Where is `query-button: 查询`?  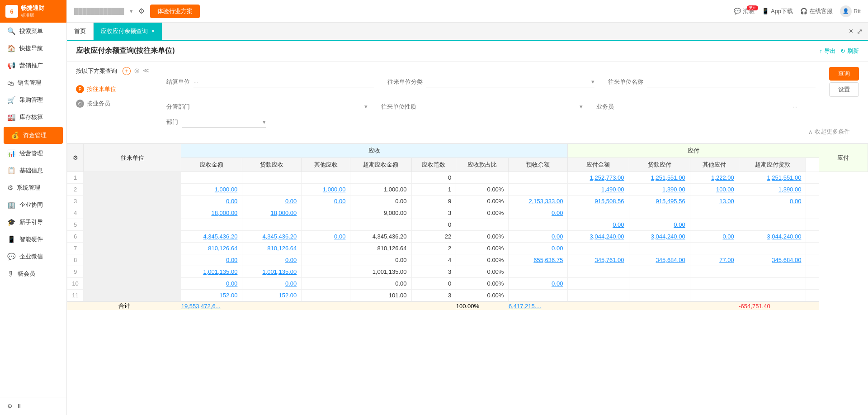 query-button: 查询 is located at coordinates (844, 74).